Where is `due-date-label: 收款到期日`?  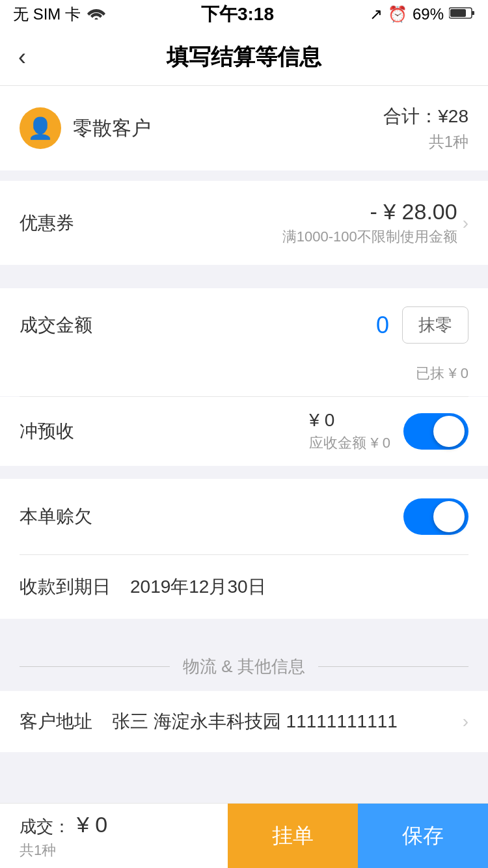
due-date-label: 收款到期日 is located at coordinates (65, 587).